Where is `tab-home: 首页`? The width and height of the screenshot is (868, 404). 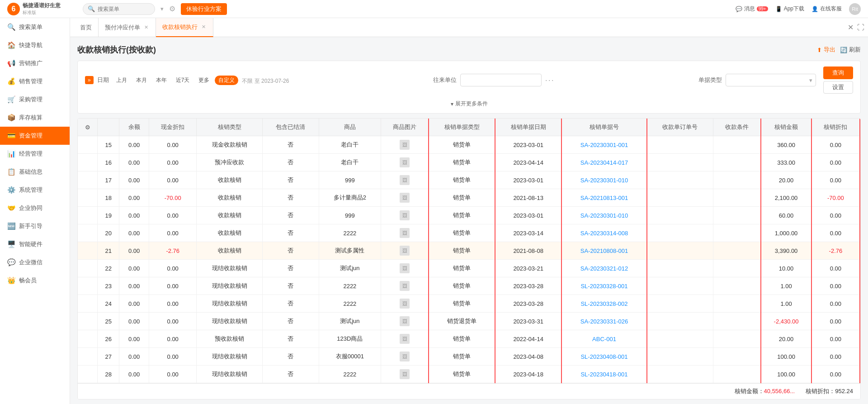
tab-home: 首页 is located at coordinates (86, 28).